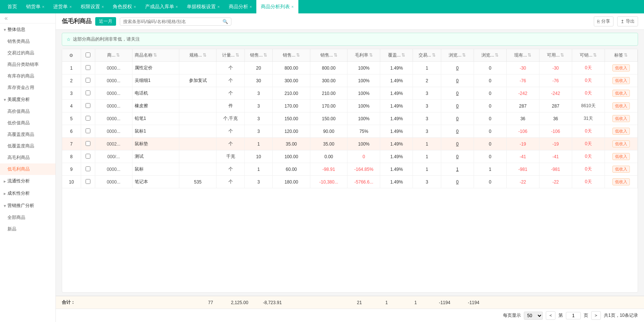 The width and height of the screenshot is (644, 322). I want to click on date-filter-btn: 近一月, so click(106, 22).